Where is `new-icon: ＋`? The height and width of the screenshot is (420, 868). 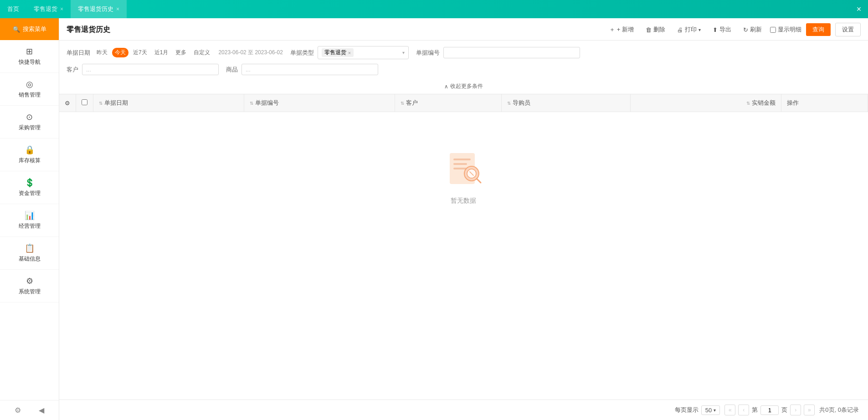 new-icon: ＋ is located at coordinates (612, 30).